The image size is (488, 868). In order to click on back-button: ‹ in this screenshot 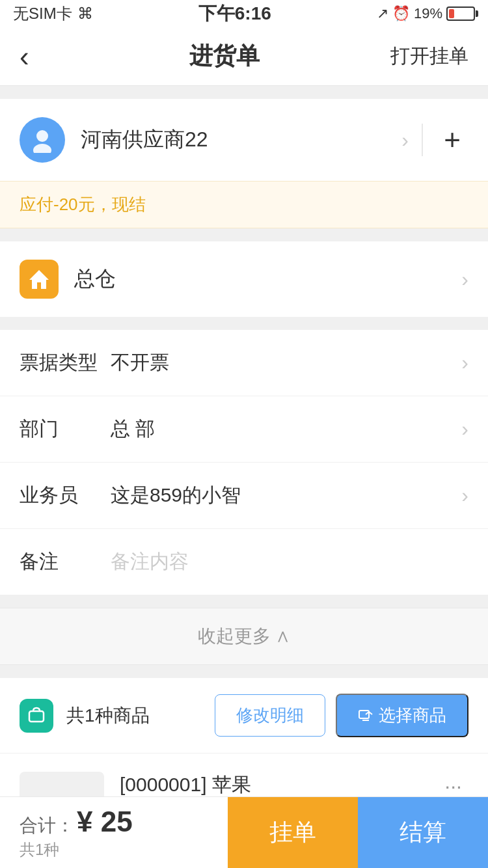, I will do `click(39, 57)`.